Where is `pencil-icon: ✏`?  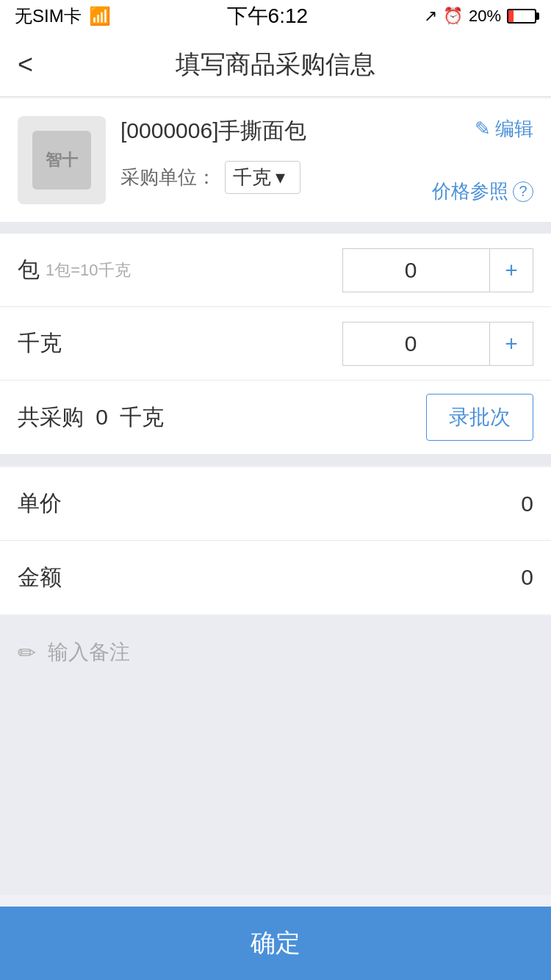 pencil-icon: ✏ is located at coordinates (26, 652).